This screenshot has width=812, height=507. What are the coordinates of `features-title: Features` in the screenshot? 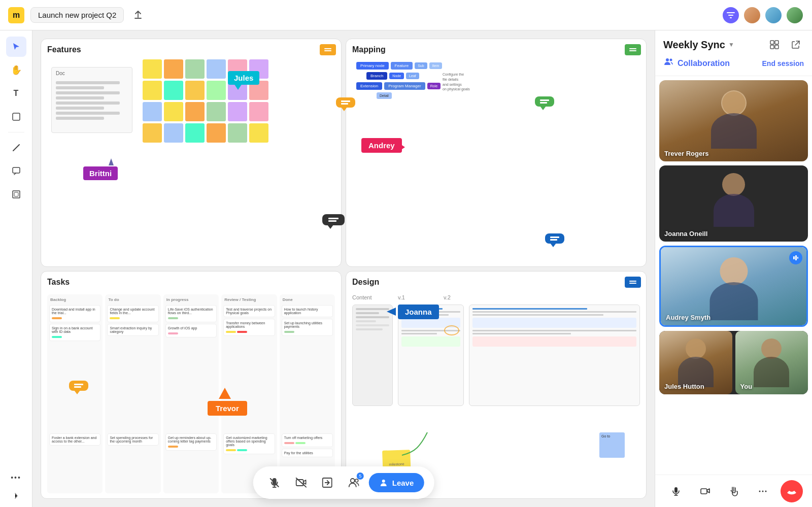 It's located at (191, 50).